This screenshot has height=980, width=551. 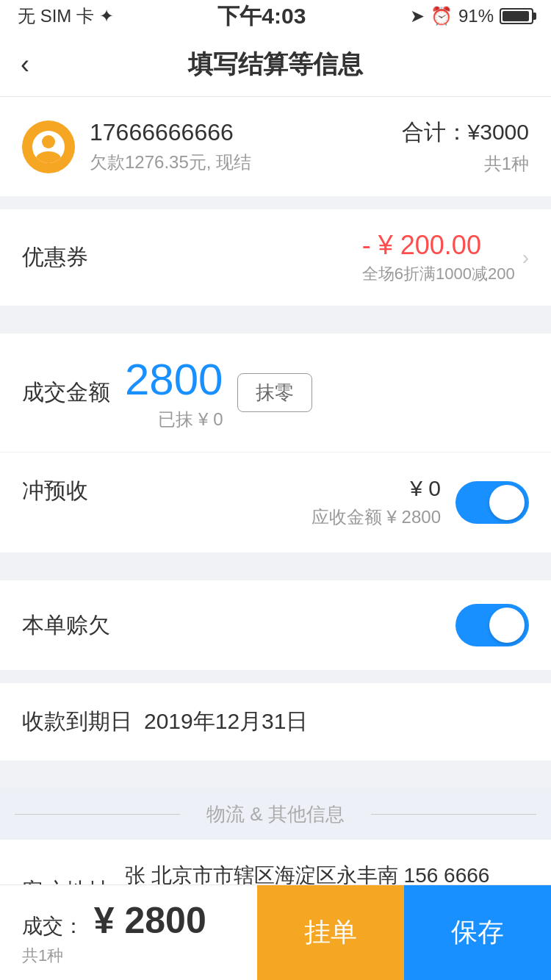 What do you see at coordinates (276, 932) in the screenshot?
I see `bottom-bar: 成交： ¥ 2800 共1种 挂单 保存` at bounding box center [276, 932].